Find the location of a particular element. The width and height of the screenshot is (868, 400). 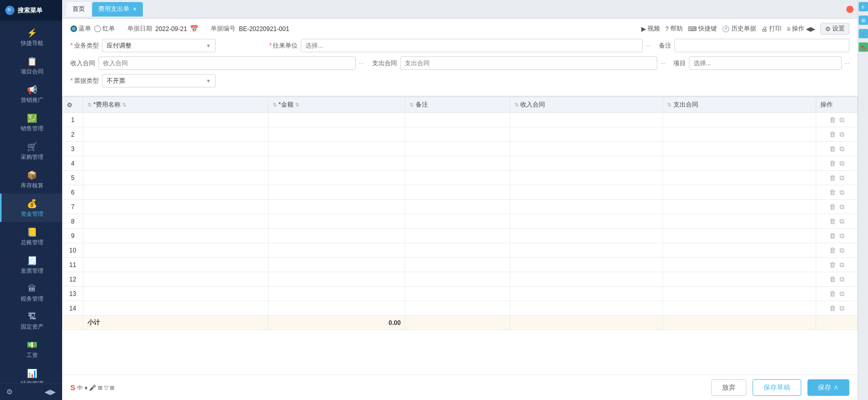

income-sort-icon: ⇅ is located at coordinates (517, 105).